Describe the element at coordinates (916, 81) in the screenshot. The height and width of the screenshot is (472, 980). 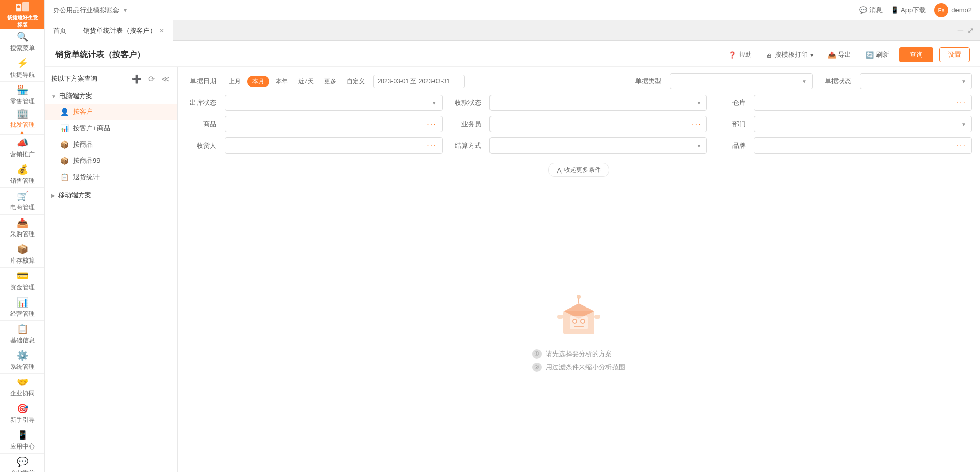
I see `bill-status-select: ▼` at that location.